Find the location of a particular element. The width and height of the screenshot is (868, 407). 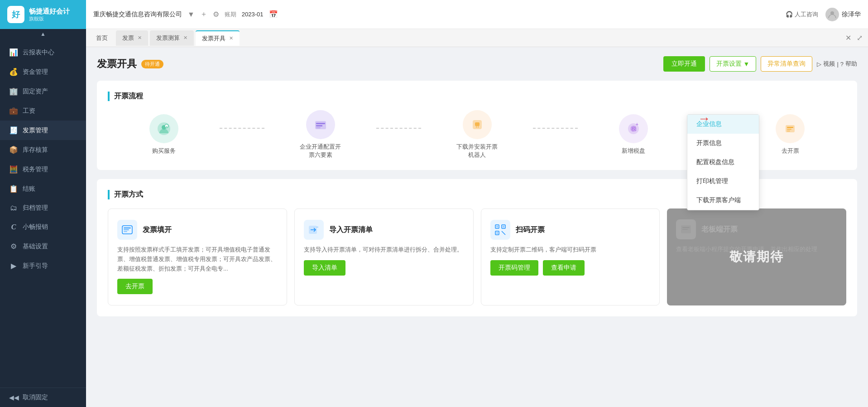

sidebar-item-kucun: 📦 库存核算 is located at coordinates (43, 150).